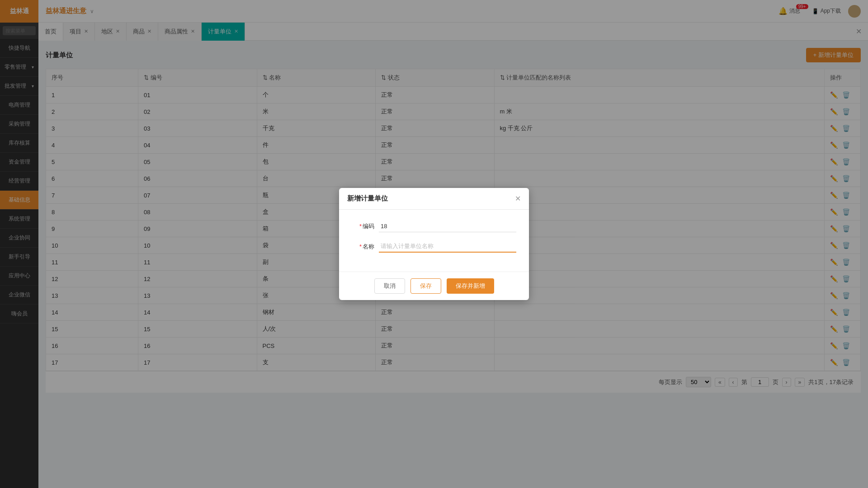  What do you see at coordinates (434, 247) in the screenshot?
I see `form-row-name: *名称` at bounding box center [434, 247].